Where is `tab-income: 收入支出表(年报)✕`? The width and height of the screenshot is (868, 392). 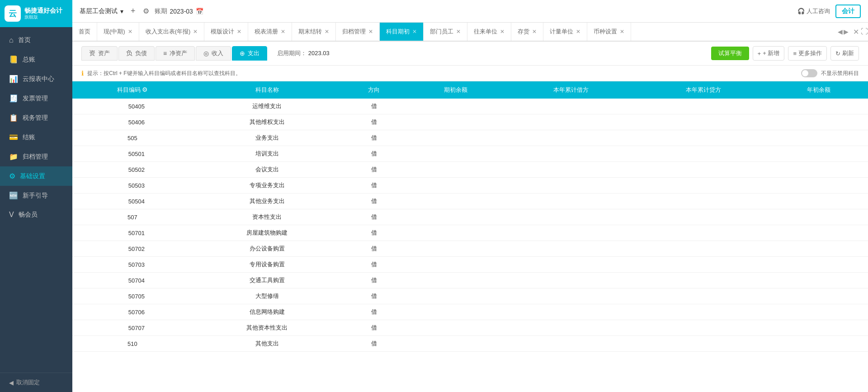
tab-income: 收入支出表(年报)✕ is located at coordinates (172, 32).